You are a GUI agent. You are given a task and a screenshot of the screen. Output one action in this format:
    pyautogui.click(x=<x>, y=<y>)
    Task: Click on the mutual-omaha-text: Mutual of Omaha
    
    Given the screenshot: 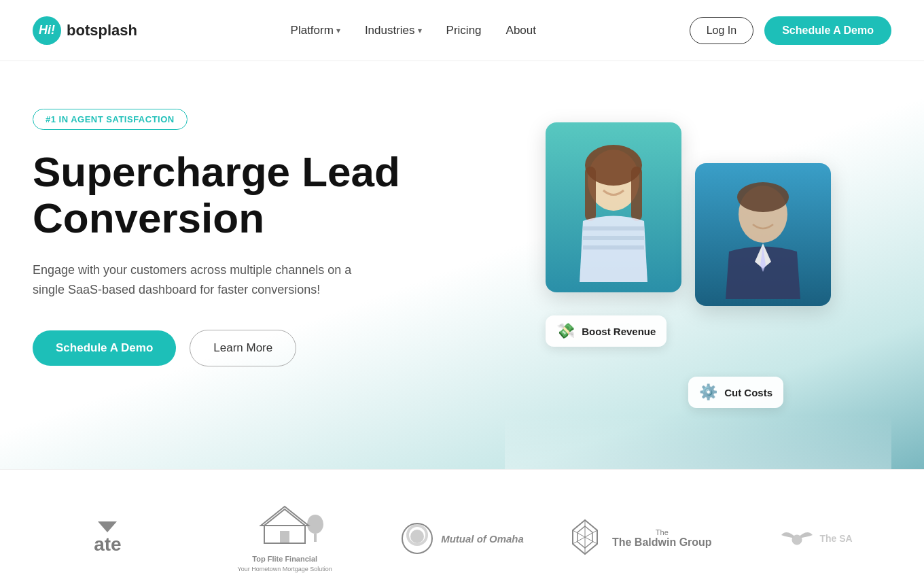 What is the action you would take?
    pyautogui.click(x=482, y=538)
    